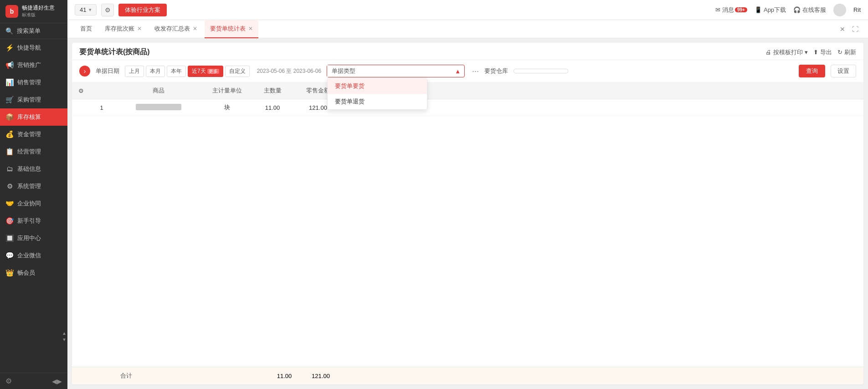 Image resolution: width=868 pixels, height=389 pixels. Describe the element at coordinates (377, 102) in the screenshot. I see `dropdown-item-order-return: 要货单退货` at that location.